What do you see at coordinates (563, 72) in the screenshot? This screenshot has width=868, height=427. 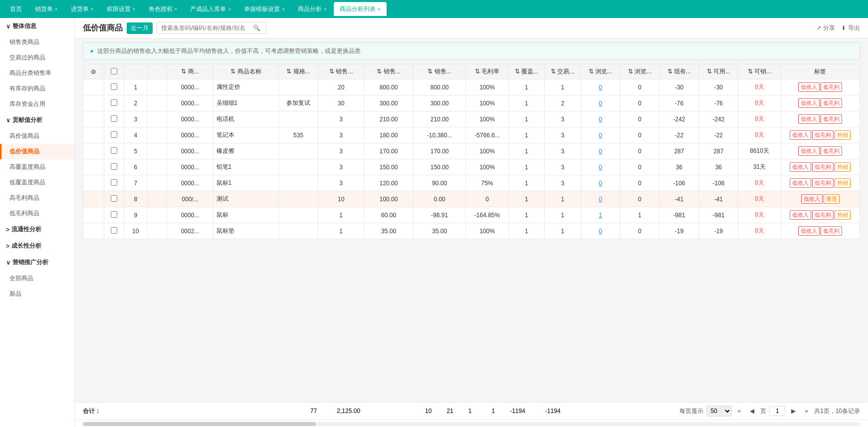 I see `trade-col-header: ⇅ 交易...` at bounding box center [563, 72].